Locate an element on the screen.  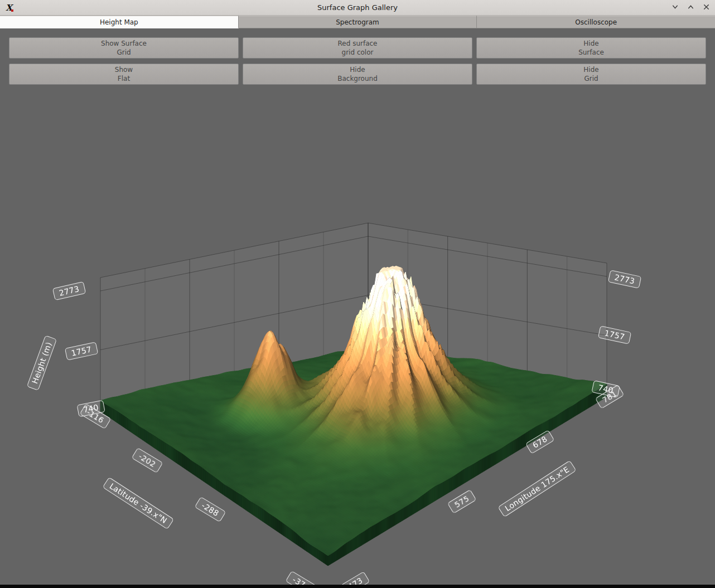
maximize-button is located at coordinates (690, 8).